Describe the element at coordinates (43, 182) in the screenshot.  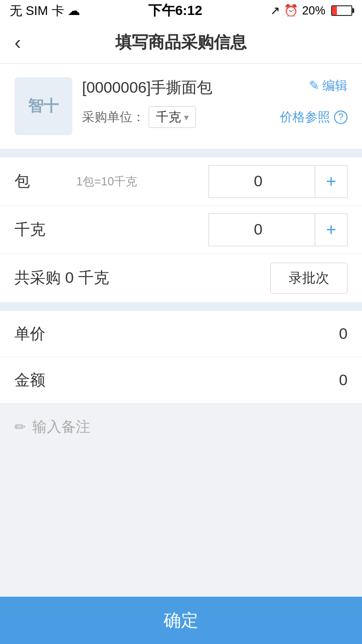
I see `pack-label: 包` at that location.